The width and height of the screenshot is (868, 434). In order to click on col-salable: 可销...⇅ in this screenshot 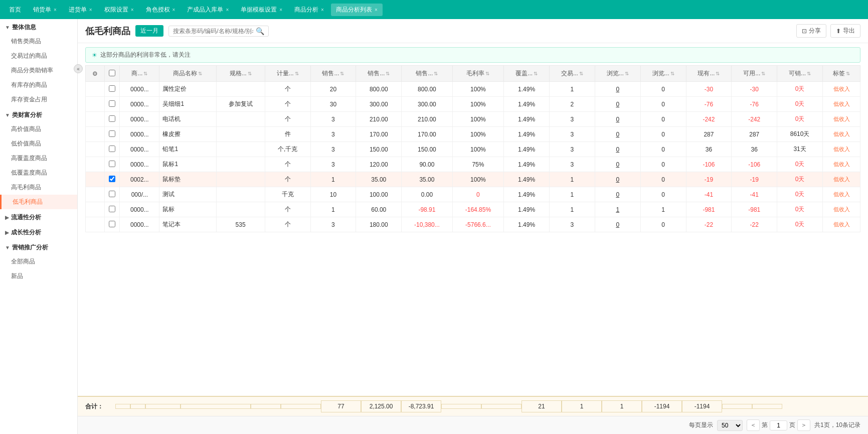, I will do `click(800, 74)`.